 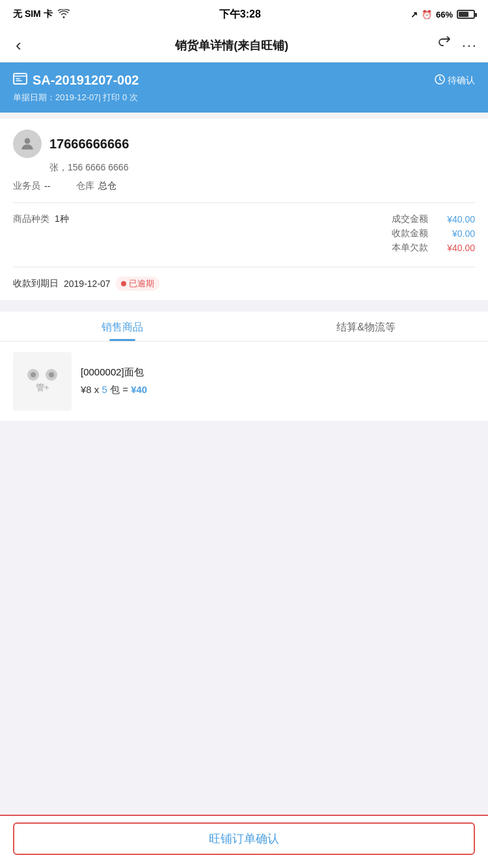 I want to click on salesperson-label: 业务员, so click(x=27, y=186).